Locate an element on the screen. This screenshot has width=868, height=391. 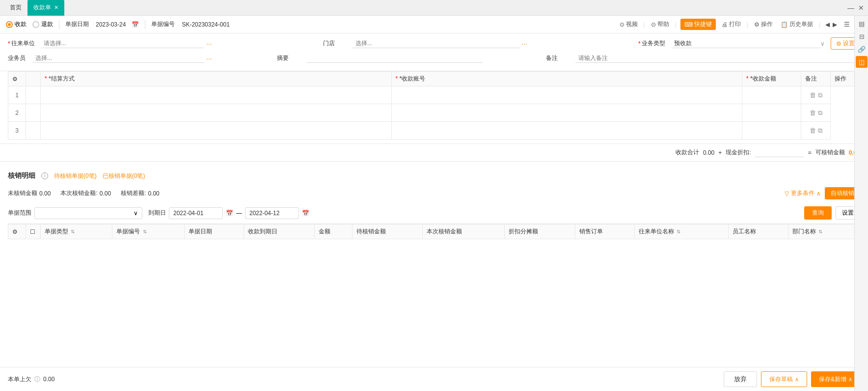
receipt-type-group: 收款 退款 is located at coordinates (29, 25).